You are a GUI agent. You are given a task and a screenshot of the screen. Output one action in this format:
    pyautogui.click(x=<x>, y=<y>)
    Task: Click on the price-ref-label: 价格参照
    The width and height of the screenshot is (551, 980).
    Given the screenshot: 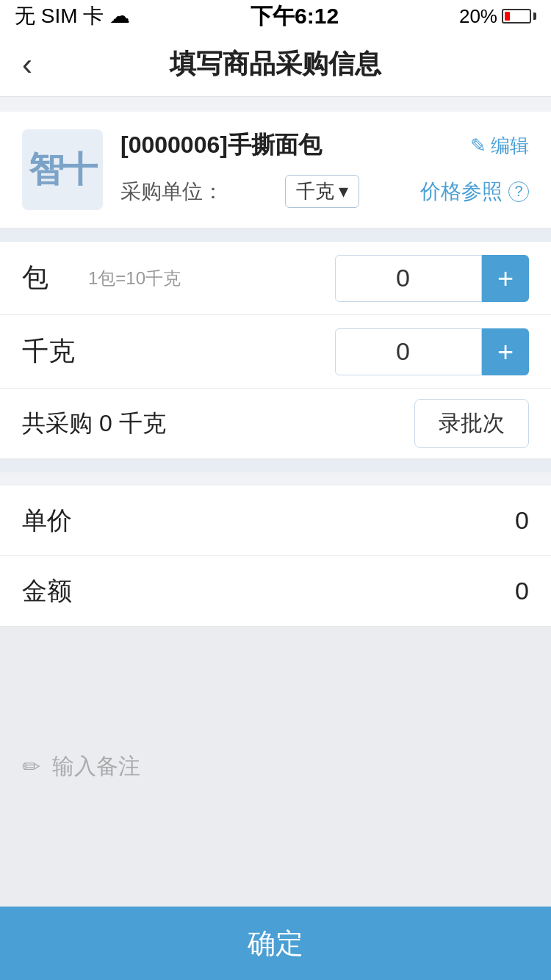 What is the action you would take?
    pyautogui.click(x=461, y=192)
    